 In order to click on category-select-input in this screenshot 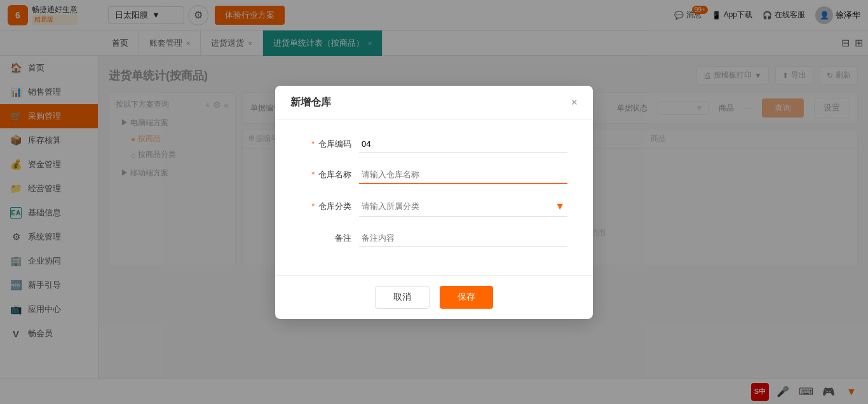, I will do `click(458, 206)`.